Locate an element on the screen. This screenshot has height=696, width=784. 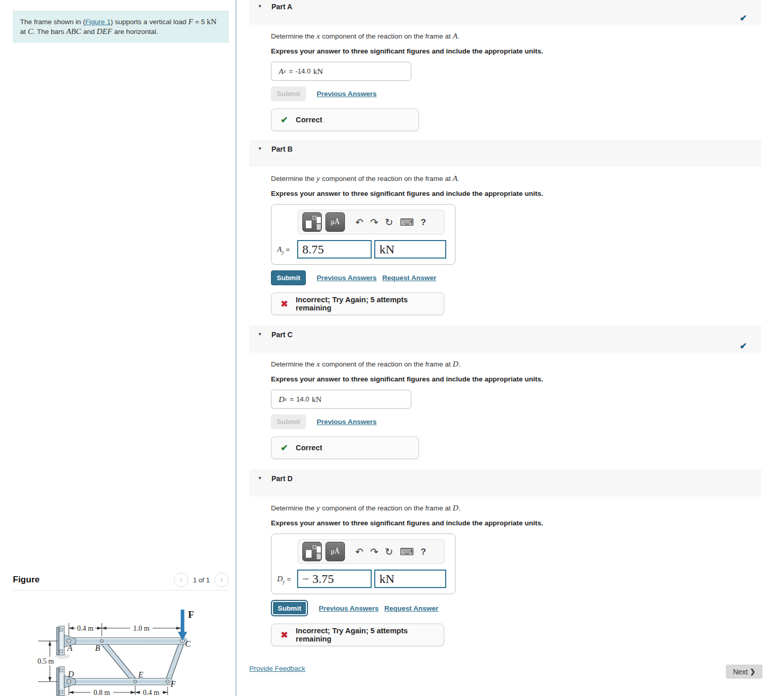
part-a-question: Determine the x component of the reactio… is located at coordinates (516, 36).